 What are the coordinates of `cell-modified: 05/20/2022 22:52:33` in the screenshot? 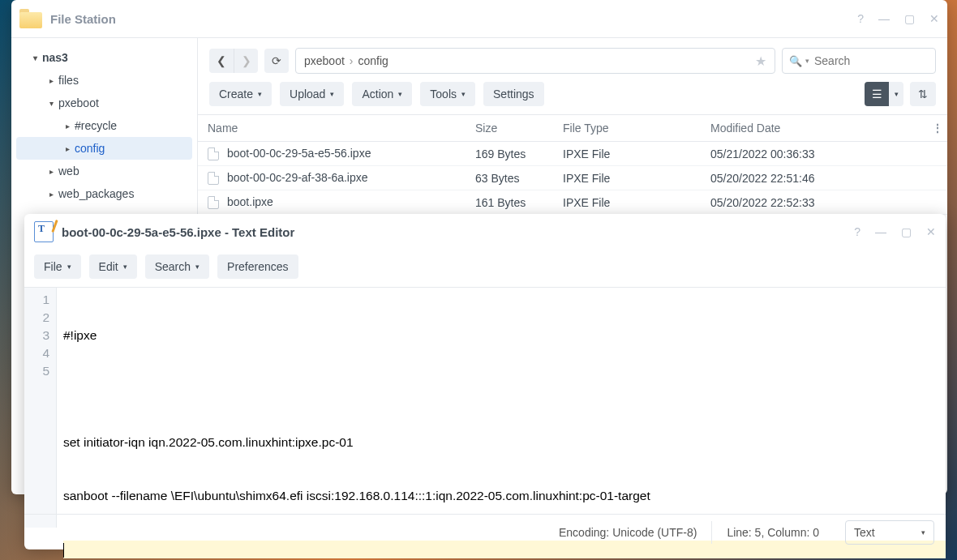 It's located at (814, 203).